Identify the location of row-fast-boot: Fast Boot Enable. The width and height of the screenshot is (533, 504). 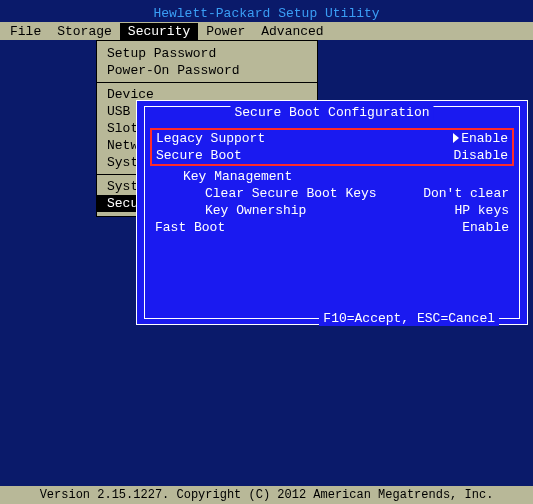
(332, 228).